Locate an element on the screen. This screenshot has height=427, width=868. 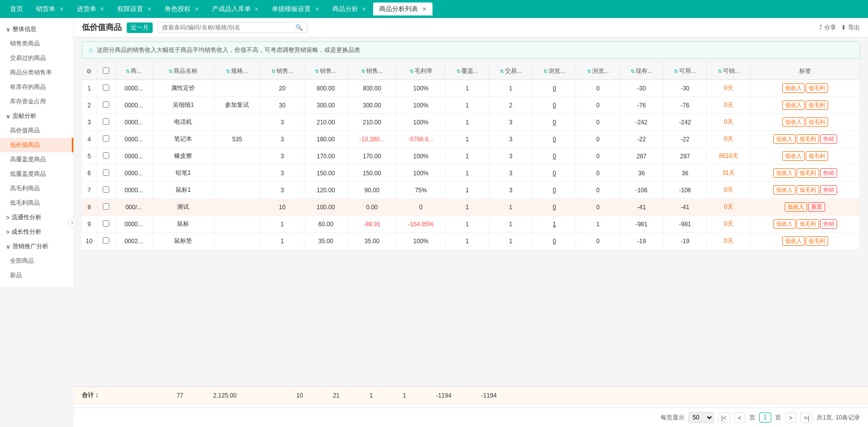
col-checkbox-all is located at coordinates (106, 71).